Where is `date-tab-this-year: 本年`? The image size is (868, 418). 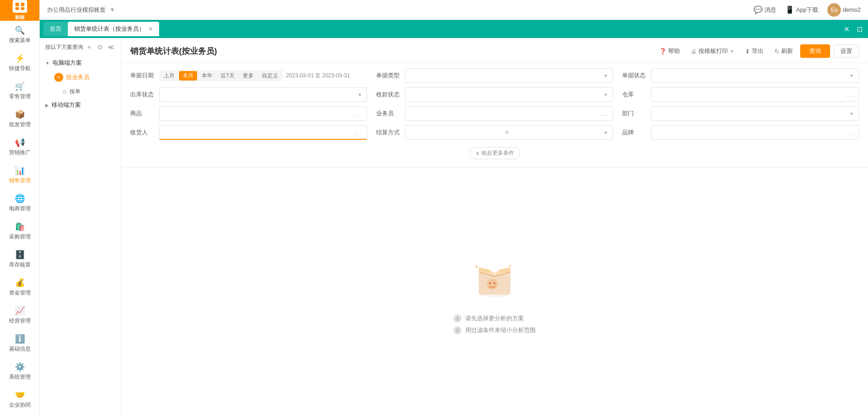
date-tab-this-year: 本年 is located at coordinates (207, 76).